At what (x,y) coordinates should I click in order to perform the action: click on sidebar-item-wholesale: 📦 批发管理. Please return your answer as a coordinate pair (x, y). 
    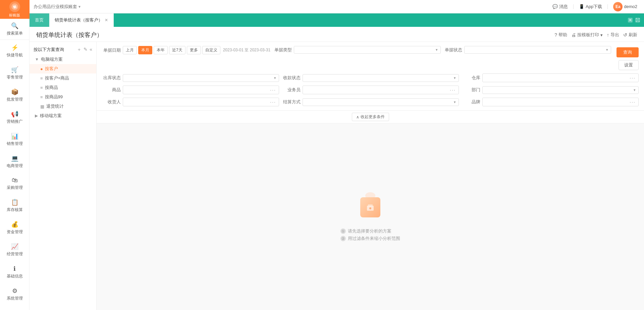
    Looking at the image, I should click on (15, 95).